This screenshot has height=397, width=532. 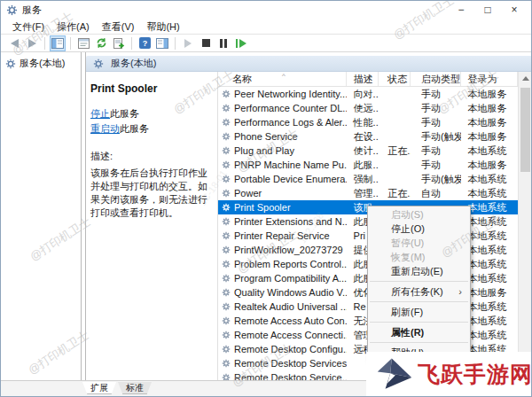 I want to click on table-row: Power管理...正在...自动本地系统, so click(x=368, y=193).